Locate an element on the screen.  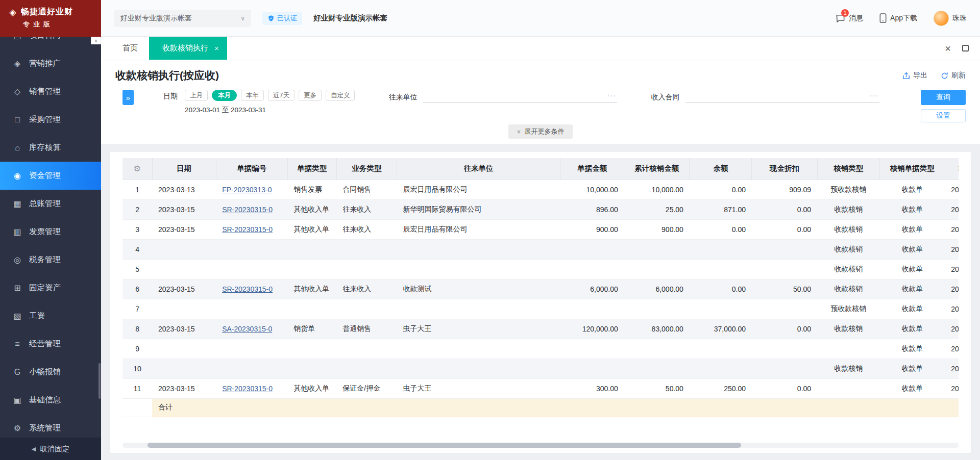
counterparty-input: ··· is located at coordinates (520, 97).